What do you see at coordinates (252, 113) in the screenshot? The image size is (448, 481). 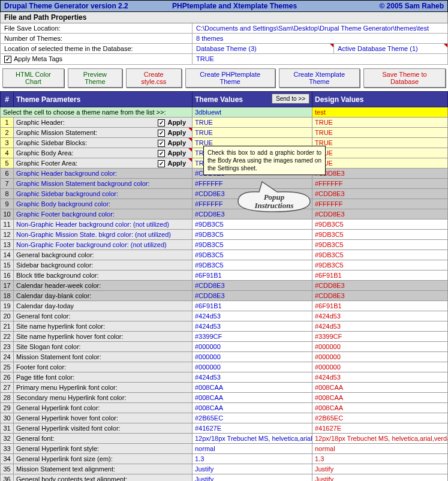 I see `theme-select-value: 3dbluewt` at bounding box center [252, 113].